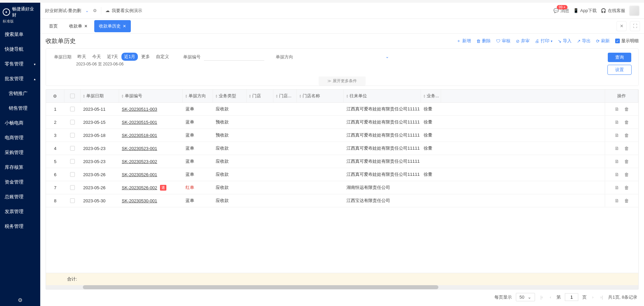  I want to click on col-date: ▴▾单据日期, so click(100, 96).